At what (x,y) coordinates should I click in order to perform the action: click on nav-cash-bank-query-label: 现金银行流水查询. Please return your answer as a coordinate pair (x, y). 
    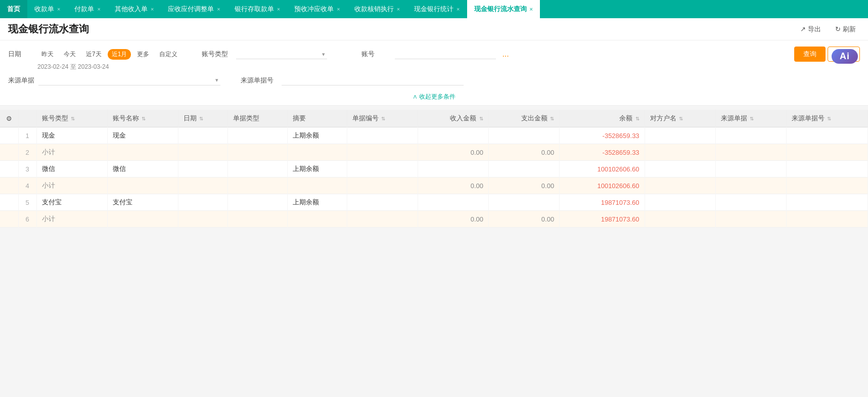
    Looking at the image, I should click on (500, 9).